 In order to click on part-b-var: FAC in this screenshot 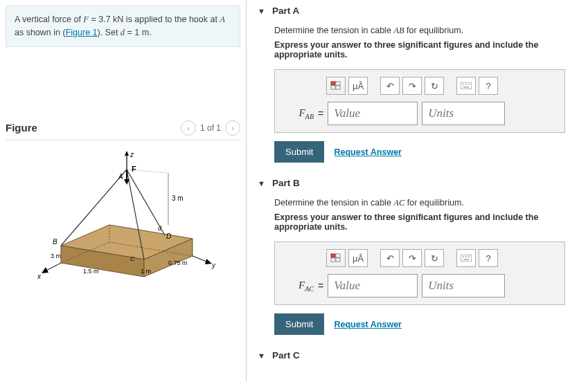, I will do `click(299, 286)`.